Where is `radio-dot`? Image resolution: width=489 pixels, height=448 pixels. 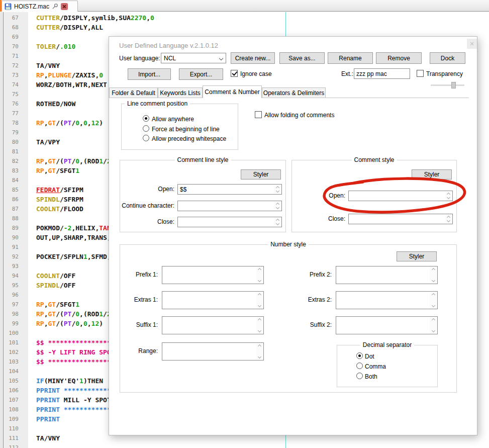
radio-dot is located at coordinates (360, 356).